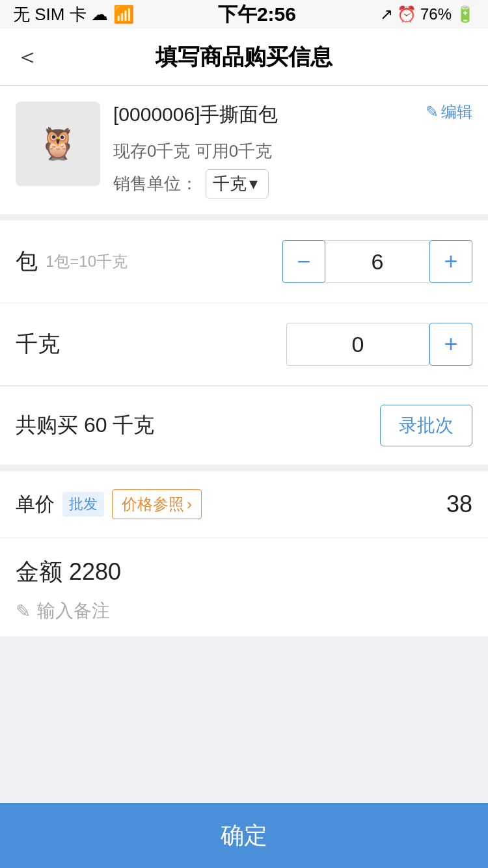 Image resolution: width=488 pixels, height=868 pixels. What do you see at coordinates (83, 504) in the screenshot?
I see `price-badge: 批发` at bounding box center [83, 504].